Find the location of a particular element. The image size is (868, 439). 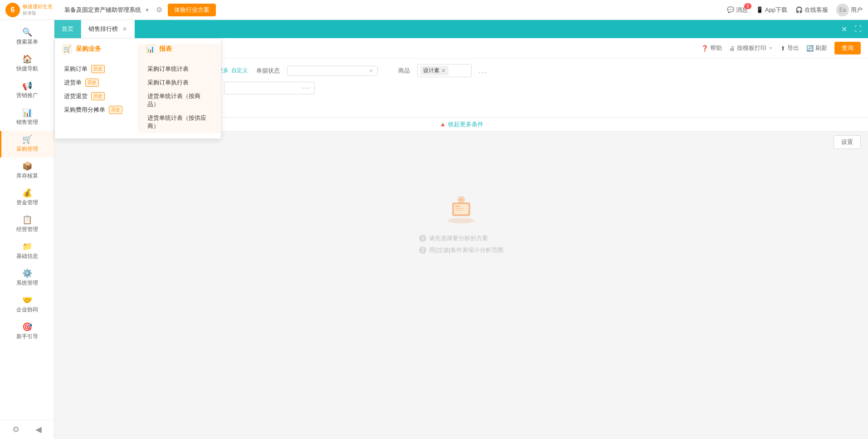

sidebar-item-inventory: 📦 库存核算 is located at coordinates (27, 171).